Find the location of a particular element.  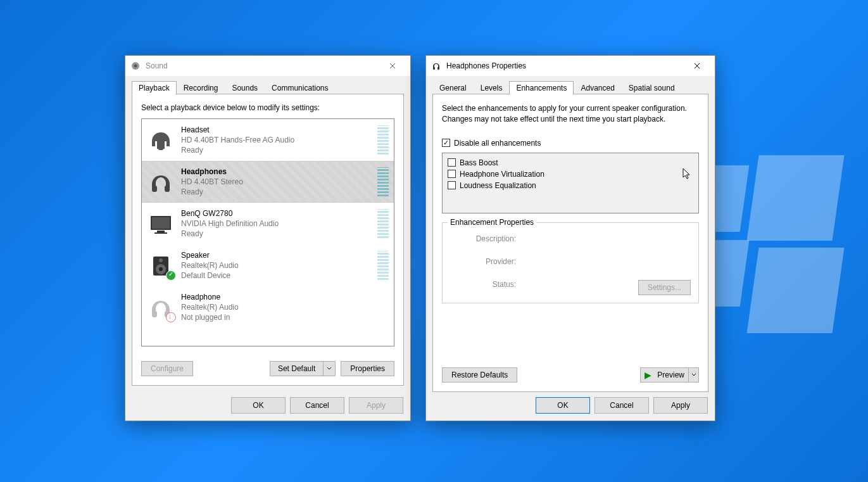

device-sub: HD 4.40BT Stereo is located at coordinates (279, 182).